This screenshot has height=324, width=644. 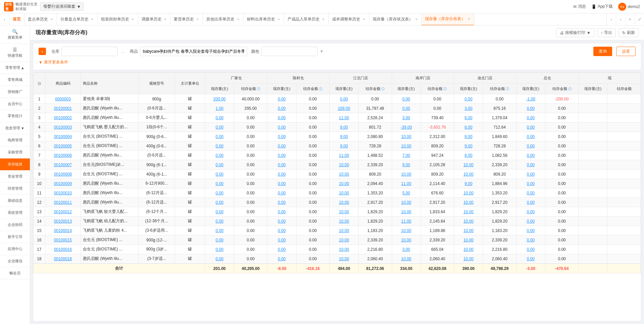 What do you see at coordinates (15, 128) in the screenshot?
I see `sidebar-item-wholesale: 批发管理 ▼` at bounding box center [15, 128].